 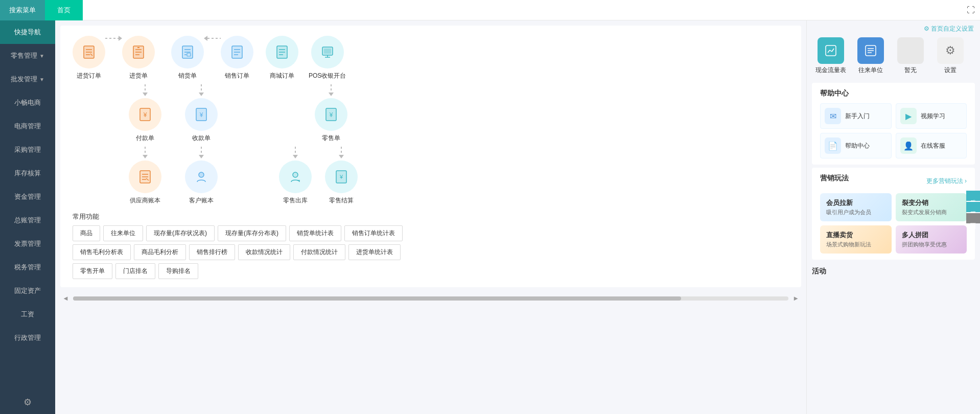 What do you see at coordinates (931, 203) in the screenshot?
I see `mkt-fission-title: 裂变分销` at bounding box center [931, 203].